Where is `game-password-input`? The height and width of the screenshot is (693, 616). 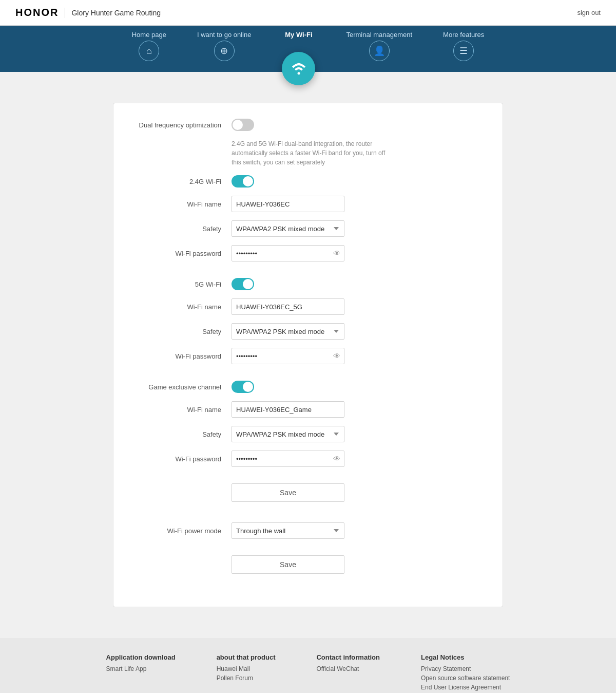
game-password-input is located at coordinates (288, 459).